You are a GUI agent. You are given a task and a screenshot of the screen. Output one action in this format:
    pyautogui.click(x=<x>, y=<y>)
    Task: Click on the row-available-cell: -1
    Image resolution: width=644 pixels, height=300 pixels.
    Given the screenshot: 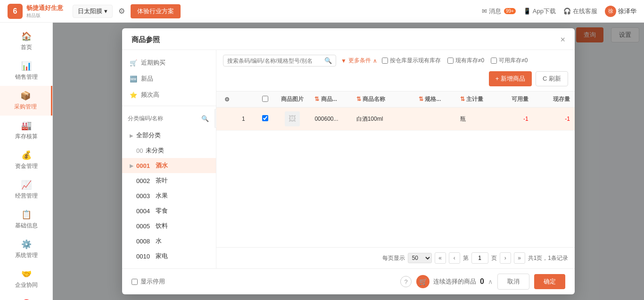 What is the action you would take?
    pyautogui.click(x=512, y=119)
    